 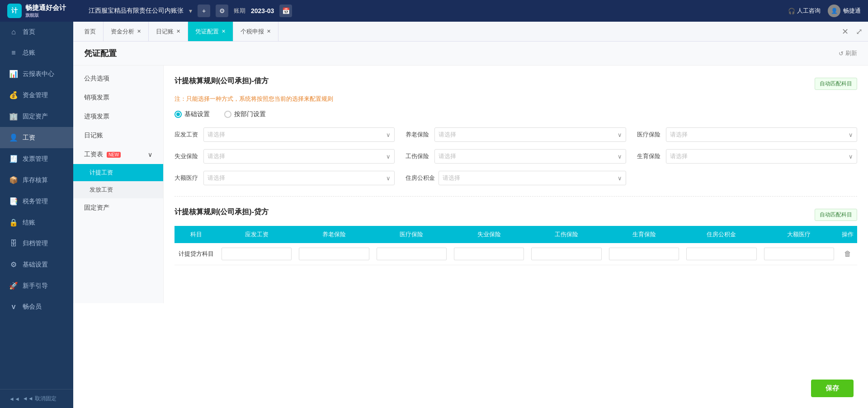 I want to click on refresh-button: ↺ 刷新, so click(x=848, y=53).